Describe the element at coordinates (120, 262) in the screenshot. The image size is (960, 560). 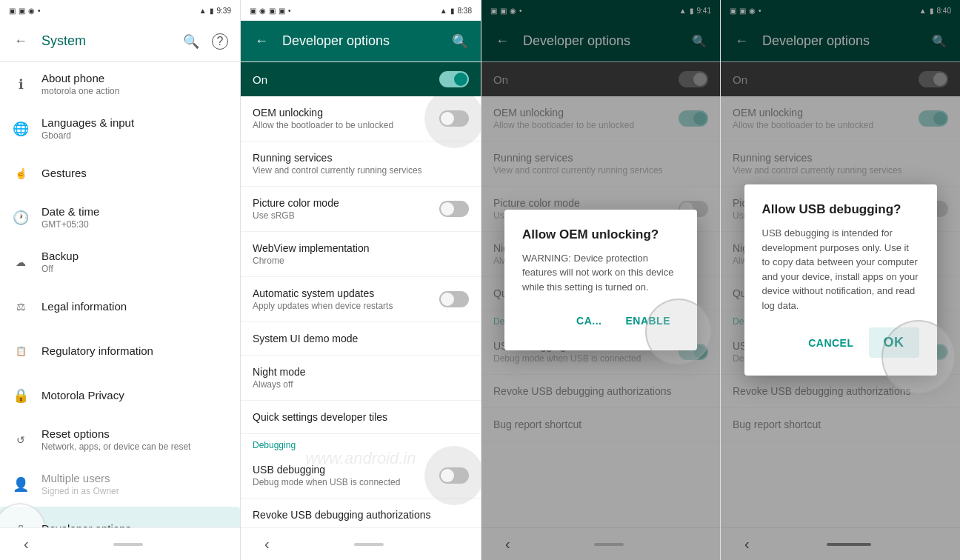
I see `settings-item-backup: ☁ Backup Off` at that location.